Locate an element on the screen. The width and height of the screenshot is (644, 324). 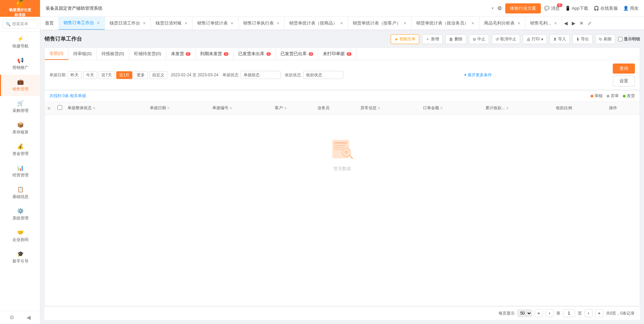
sidebar-item-basic-info: 📋 基础信息 is located at coordinates (20, 193).